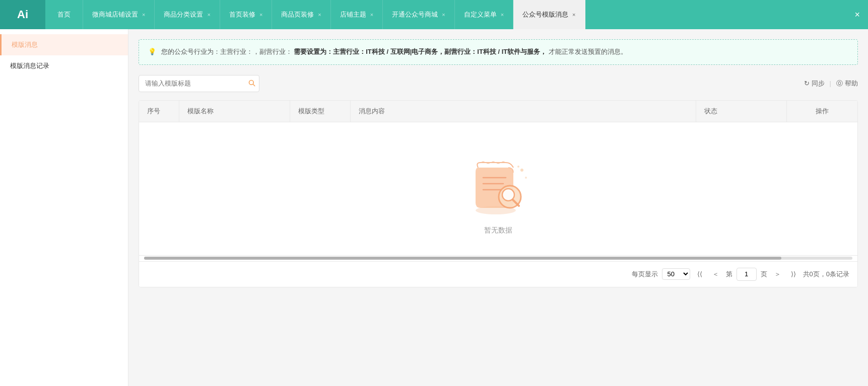 Image resolution: width=868 pixels, height=386 pixels. What do you see at coordinates (747, 274) in the screenshot?
I see `page-input` at bounding box center [747, 274].